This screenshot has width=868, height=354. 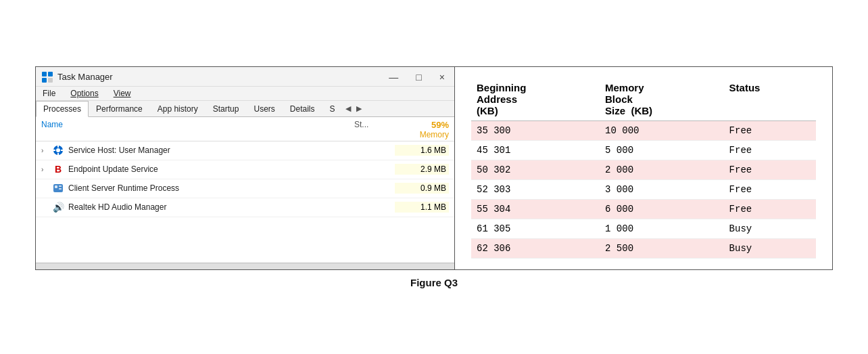 What do you see at coordinates (245, 151) in the screenshot?
I see `process-row-1: › Service Host: User Manager 1.` at bounding box center [245, 151].